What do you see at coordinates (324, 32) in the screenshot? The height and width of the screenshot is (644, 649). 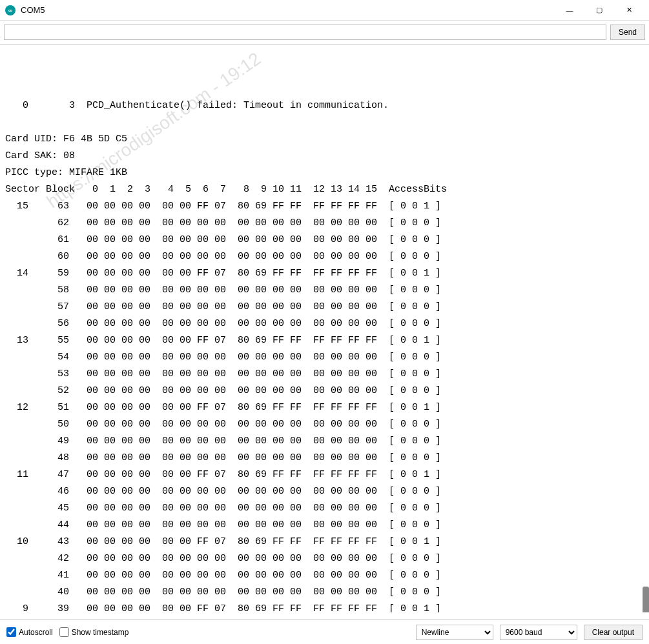 I see `send-bar: Send` at bounding box center [324, 32].